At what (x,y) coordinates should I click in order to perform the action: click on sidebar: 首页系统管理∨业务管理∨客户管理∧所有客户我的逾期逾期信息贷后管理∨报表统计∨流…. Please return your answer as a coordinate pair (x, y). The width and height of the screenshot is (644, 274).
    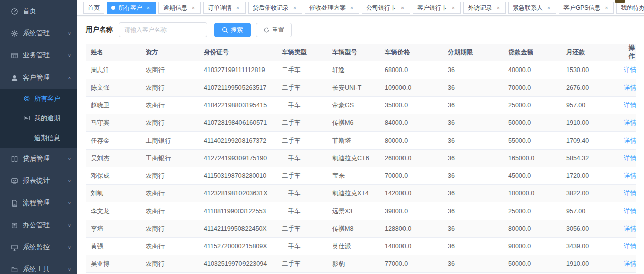
    Looking at the image, I should click on (39, 137).